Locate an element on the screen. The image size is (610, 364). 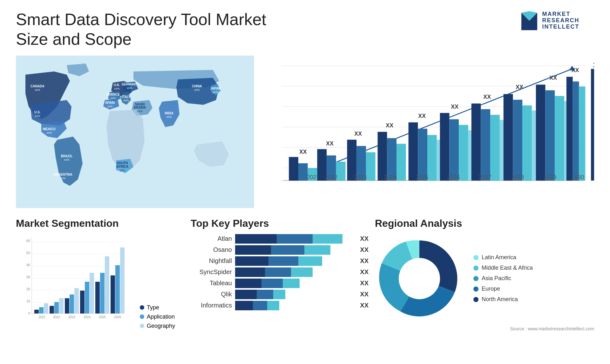
regional-title: Regional Analysis is located at coordinates (485, 224).